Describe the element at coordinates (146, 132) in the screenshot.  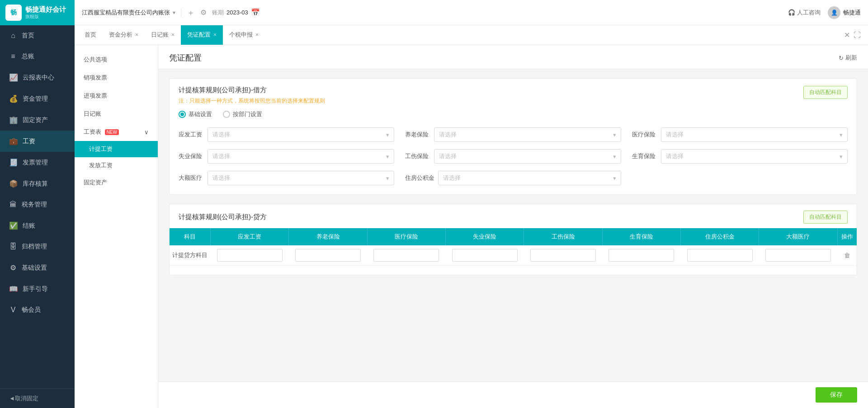
I see `chevron-down-icon-salary: ∨` at that location.